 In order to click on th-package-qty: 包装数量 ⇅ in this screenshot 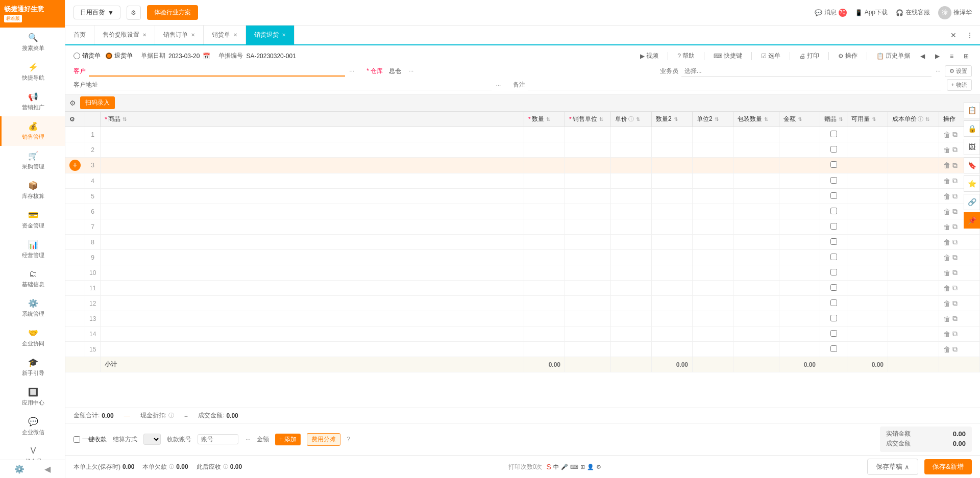, I will do `click(756, 119)`.